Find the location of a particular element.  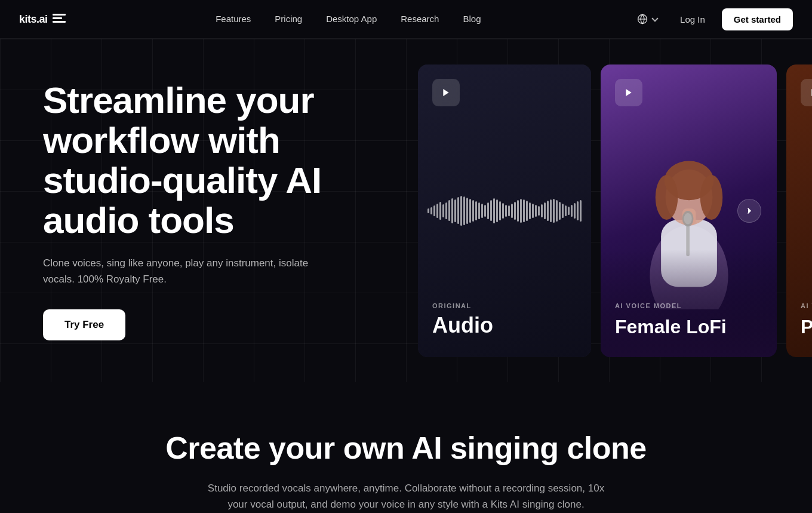

nav-link-features: Features is located at coordinates (233, 19).